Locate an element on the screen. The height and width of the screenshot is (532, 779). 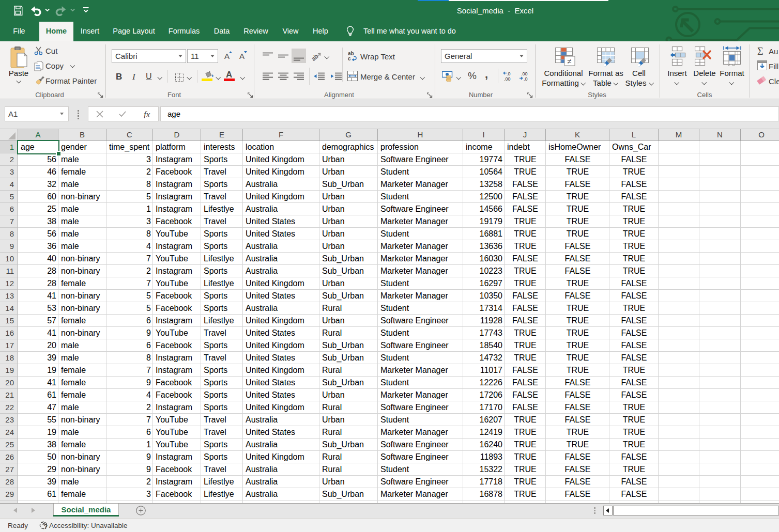
svg-text: c is located at coordinates (349, 58).